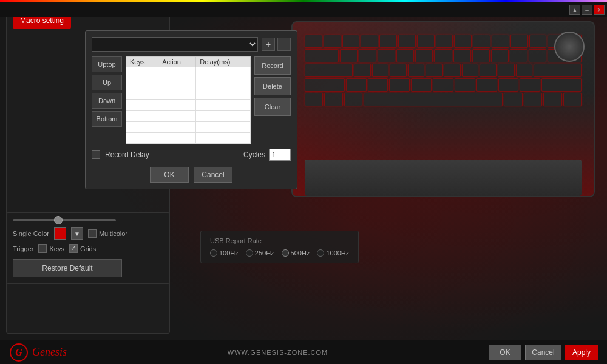  I want to click on record-delay-row: Record Delay, so click(120, 155).